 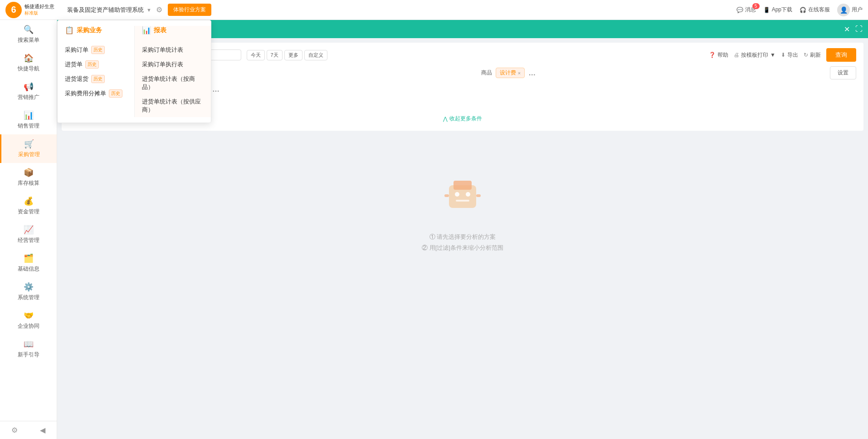 I want to click on user-label: 用户, so click(x=857, y=10).